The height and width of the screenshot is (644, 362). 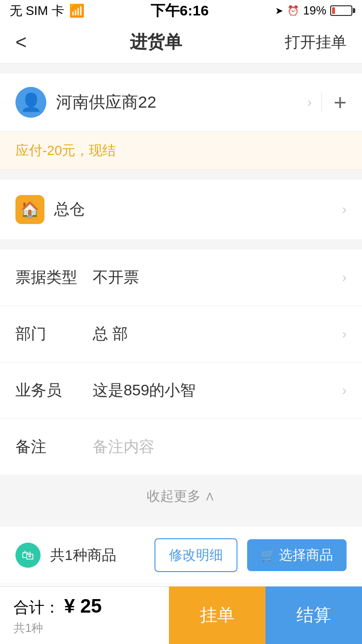 I want to click on notice-bar: 应付-20元，现结, so click(x=181, y=151).